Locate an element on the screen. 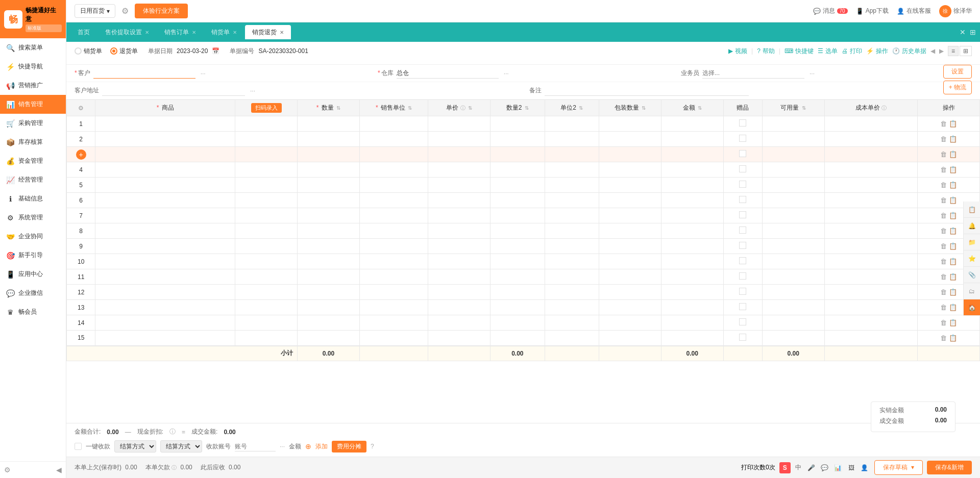  toolbar-operate: ⚡ 操作 is located at coordinates (877, 51).